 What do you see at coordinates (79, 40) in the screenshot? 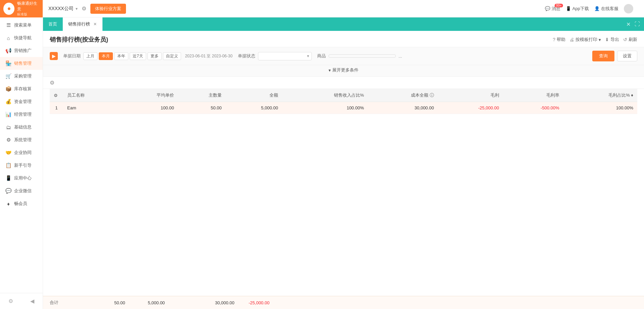
I see `page-title: 销售排行榜(按业务员)` at bounding box center [79, 40].